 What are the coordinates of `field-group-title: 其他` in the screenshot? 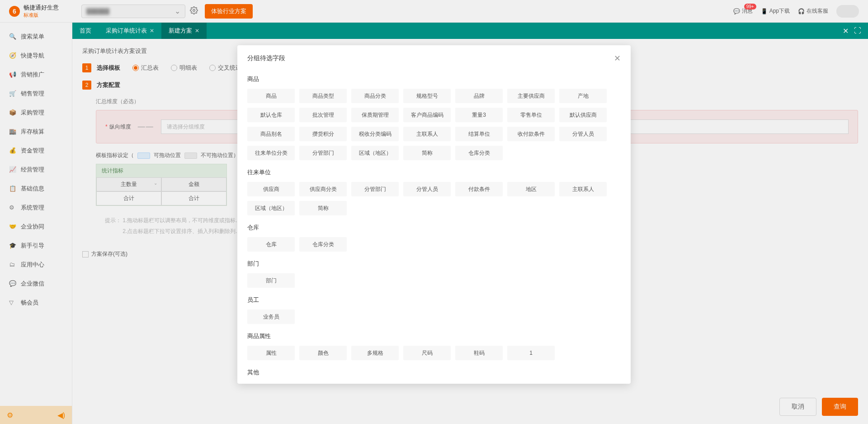 It's located at (434, 372).